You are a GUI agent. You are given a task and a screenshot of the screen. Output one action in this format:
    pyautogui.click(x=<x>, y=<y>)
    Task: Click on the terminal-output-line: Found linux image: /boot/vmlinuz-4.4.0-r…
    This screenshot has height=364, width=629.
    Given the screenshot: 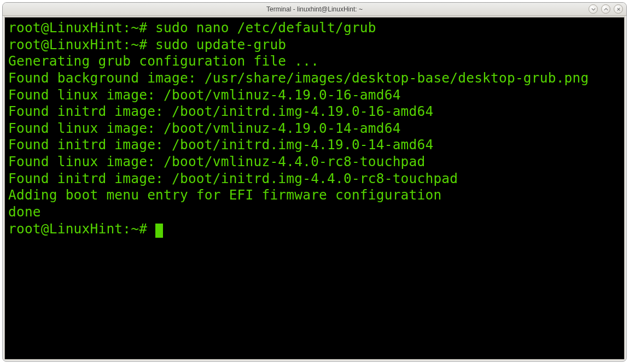 What is the action you would take?
    pyautogui.click(x=314, y=162)
    